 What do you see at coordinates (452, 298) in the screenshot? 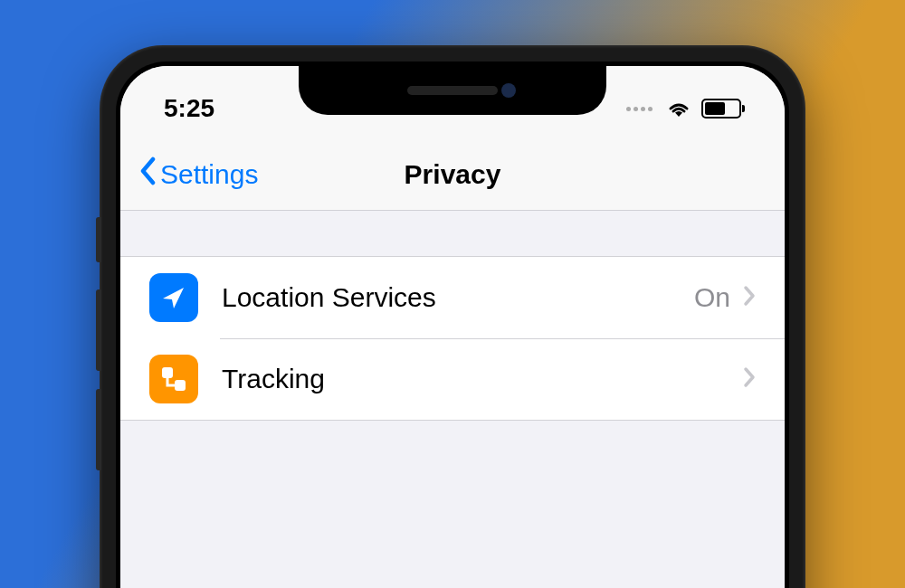
I see `row-location-services: Location Services On` at bounding box center [452, 298].